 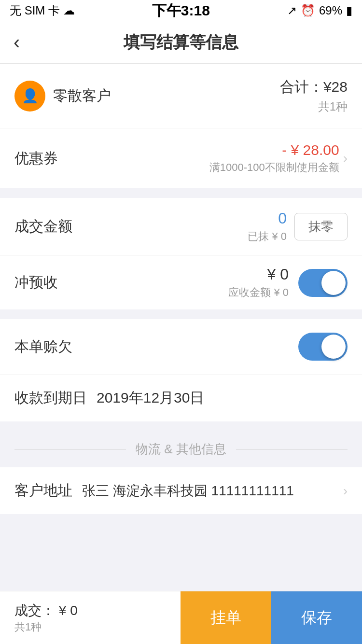 I want to click on battery-icon: ↗, so click(x=292, y=11).